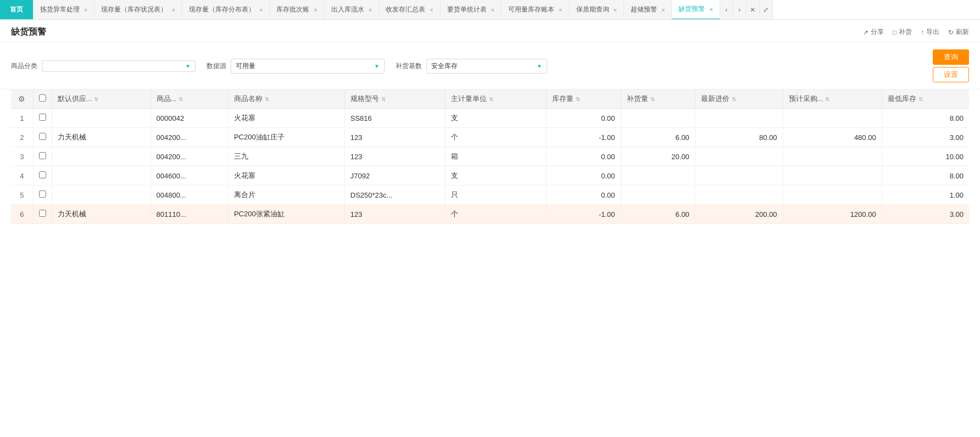 This screenshot has height=437, width=980. What do you see at coordinates (711, 9) in the screenshot?
I see `tab-shortage-close: ×` at bounding box center [711, 9].